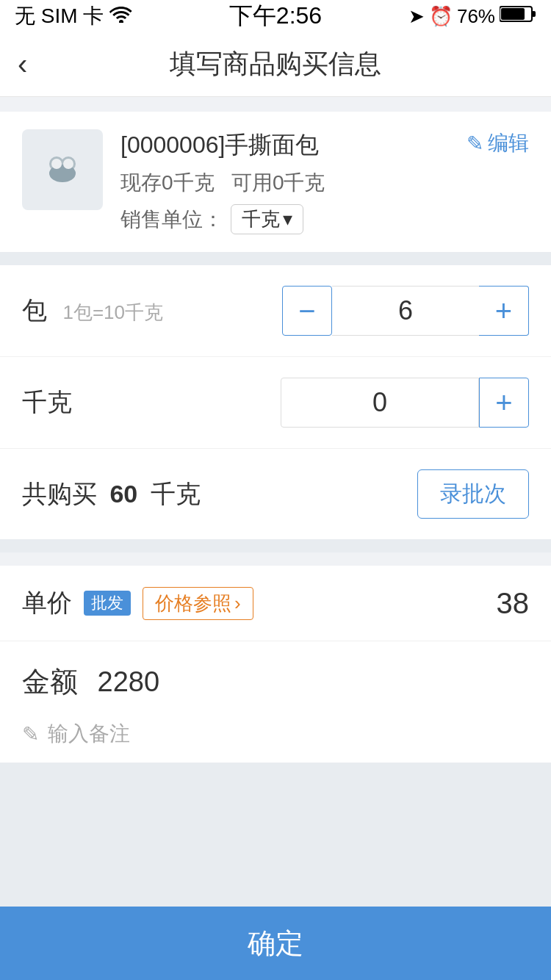  Describe the element at coordinates (198, 604) in the screenshot. I see `price-ref-button: 价格参照 ›` at that location.